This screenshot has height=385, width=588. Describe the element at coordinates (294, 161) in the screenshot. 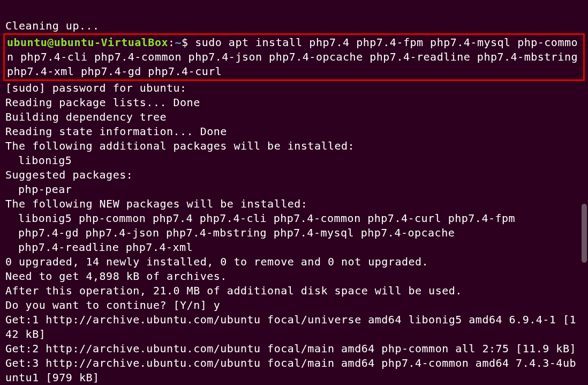

I see `output-line: libonig5` at that location.